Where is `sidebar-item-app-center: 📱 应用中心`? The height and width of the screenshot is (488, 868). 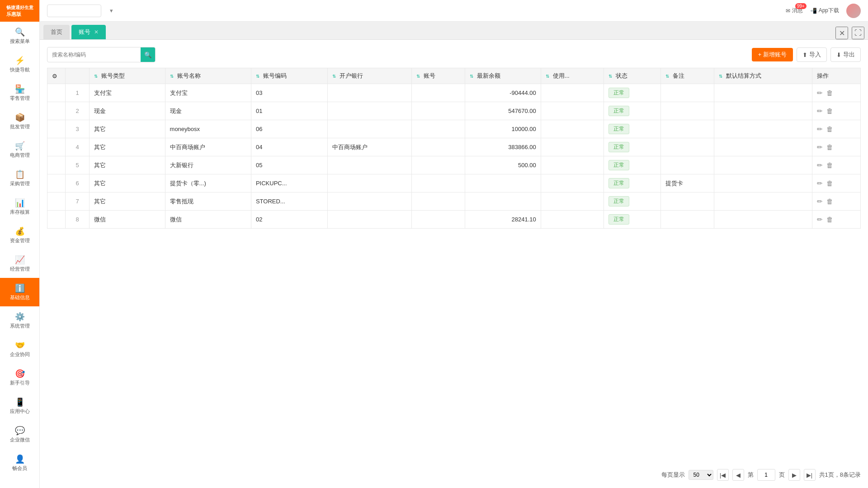
sidebar-item-app-center: 📱 应用中心 is located at coordinates (20, 406).